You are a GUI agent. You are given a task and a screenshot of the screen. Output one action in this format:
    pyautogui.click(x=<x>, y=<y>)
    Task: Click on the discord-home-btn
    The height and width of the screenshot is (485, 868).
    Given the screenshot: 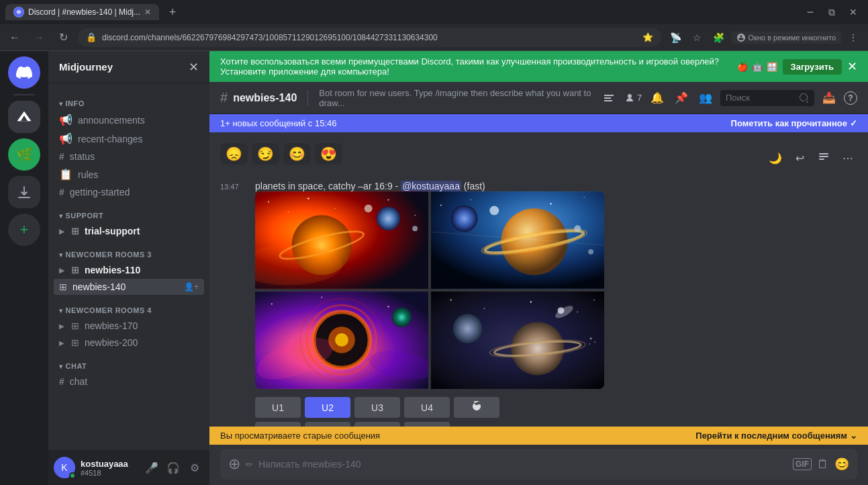 What is the action you would take?
    pyautogui.click(x=24, y=73)
    